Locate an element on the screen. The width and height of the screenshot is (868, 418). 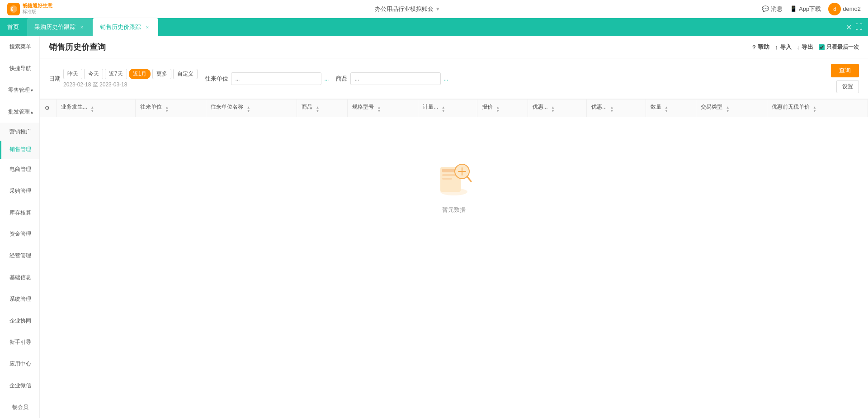
date-btn-today: 今天 is located at coordinates (94, 74).